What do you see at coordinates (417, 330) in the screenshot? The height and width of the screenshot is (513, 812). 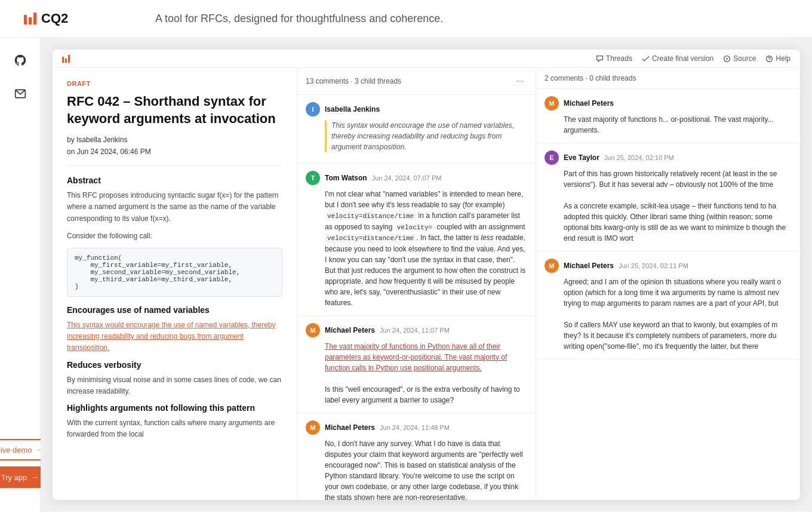 I see `comment-author-row: M Michael Peters Jun 24, 2024, 11:07 PM` at bounding box center [417, 330].